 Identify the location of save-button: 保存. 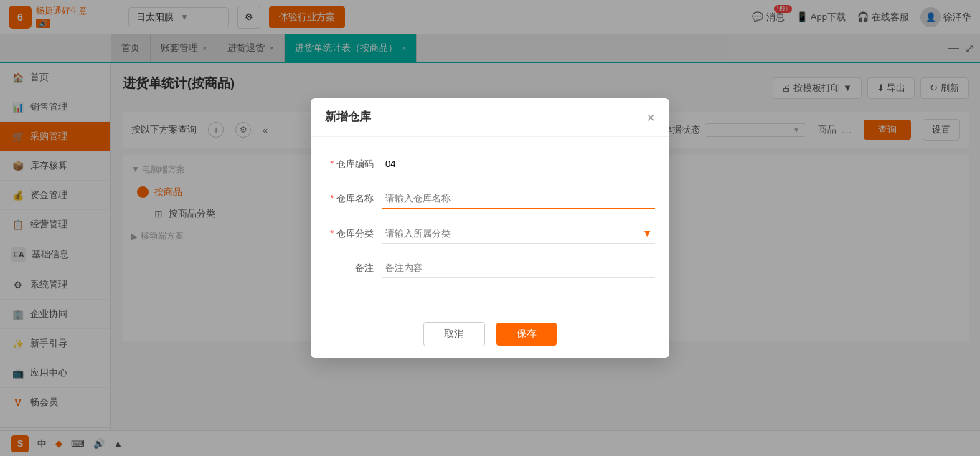
(527, 334).